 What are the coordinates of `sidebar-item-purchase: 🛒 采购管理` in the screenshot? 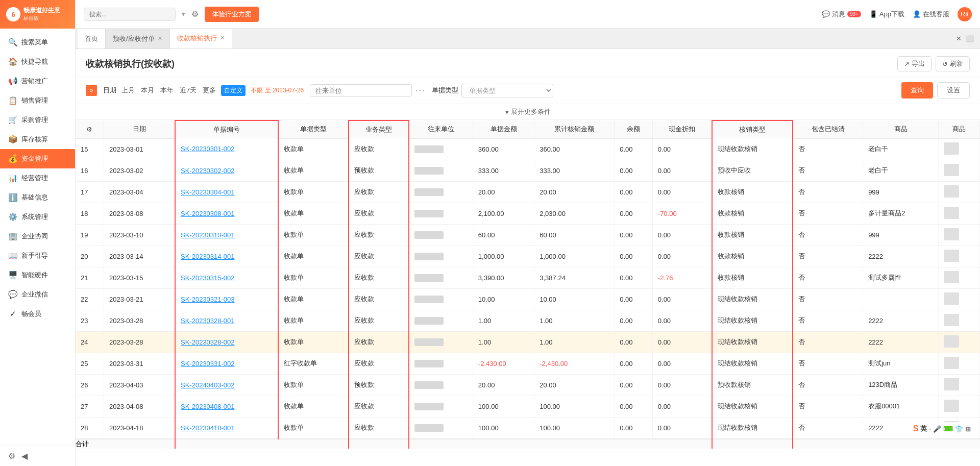 It's located at (38, 120).